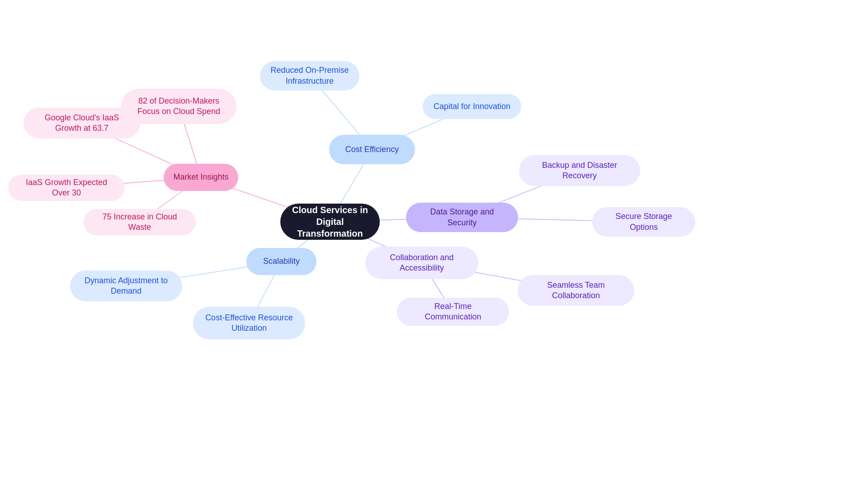  Describe the element at coordinates (281, 262) in the screenshot. I see `node-scalability: Scalability` at that location.